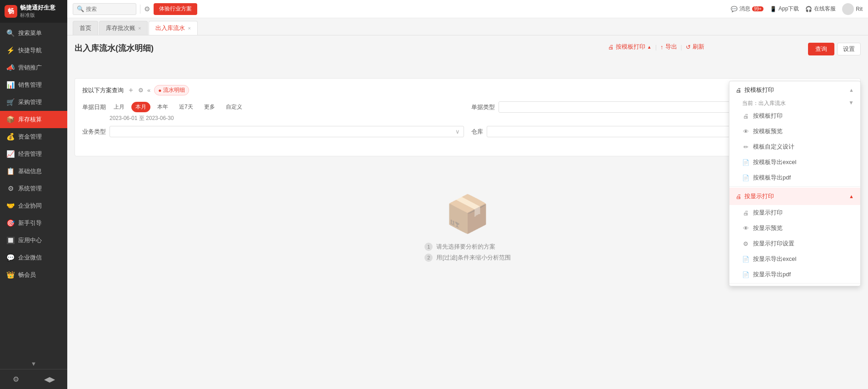 Image resolution: width=868 pixels, height=389 pixels. Describe the element at coordinates (121, 28) in the screenshot. I see `tab-label-batch-account: 库存批次账` at that location.